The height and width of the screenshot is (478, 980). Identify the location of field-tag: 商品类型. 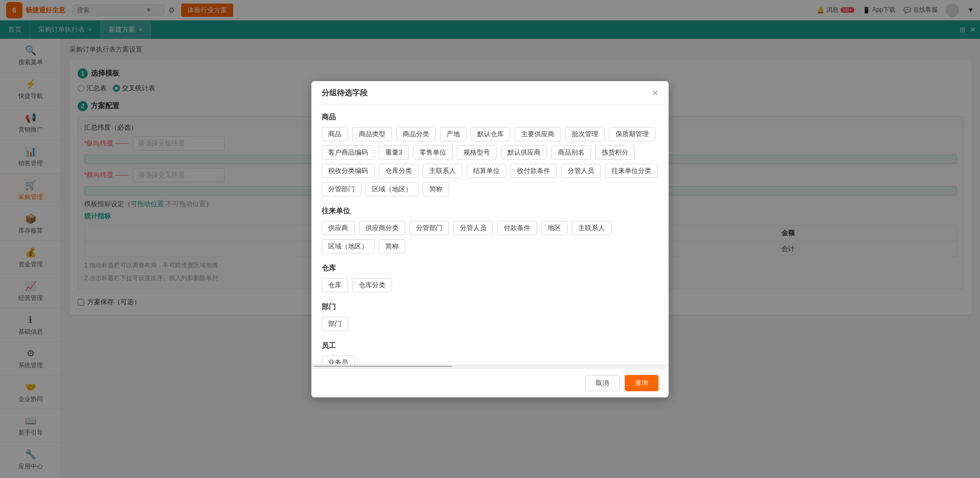
(372, 134).